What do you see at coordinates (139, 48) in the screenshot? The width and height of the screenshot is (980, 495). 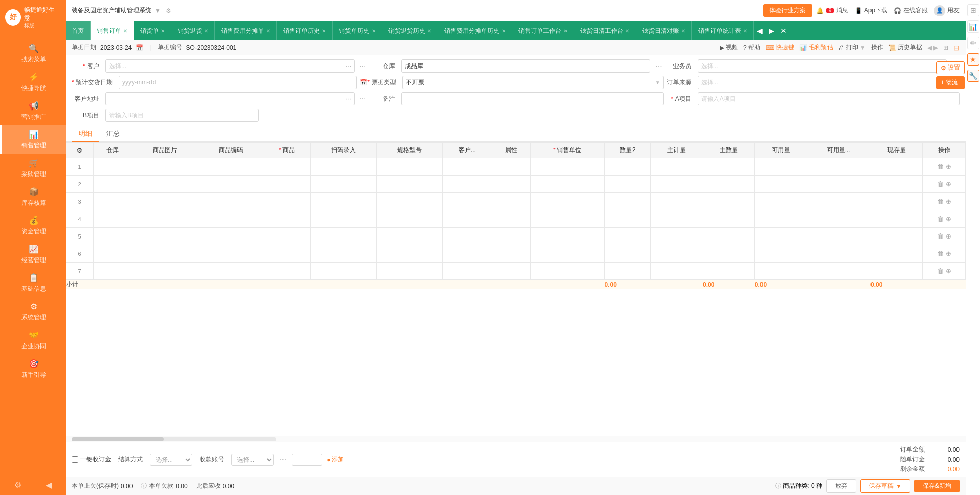 I see `calendar-icon: 📅` at bounding box center [139, 48].